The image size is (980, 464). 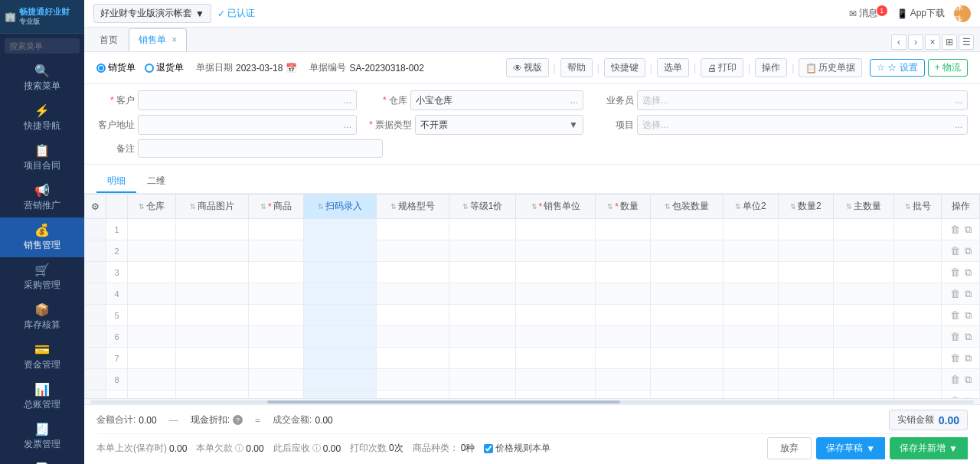 What do you see at coordinates (533, 273) in the screenshot?
I see `table-row: 3 🗑 ⧉` at bounding box center [533, 273].